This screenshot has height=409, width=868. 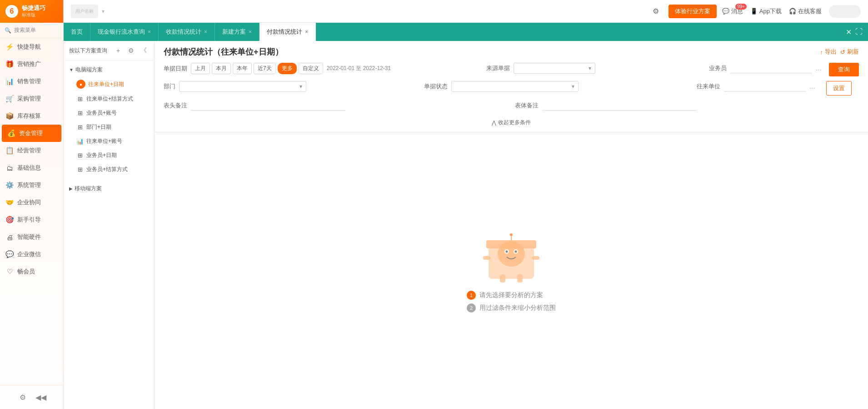 What do you see at coordinates (109, 51) in the screenshot?
I see `left-panel-header: 按以下方案查询 + ⚙ 《` at bounding box center [109, 51].